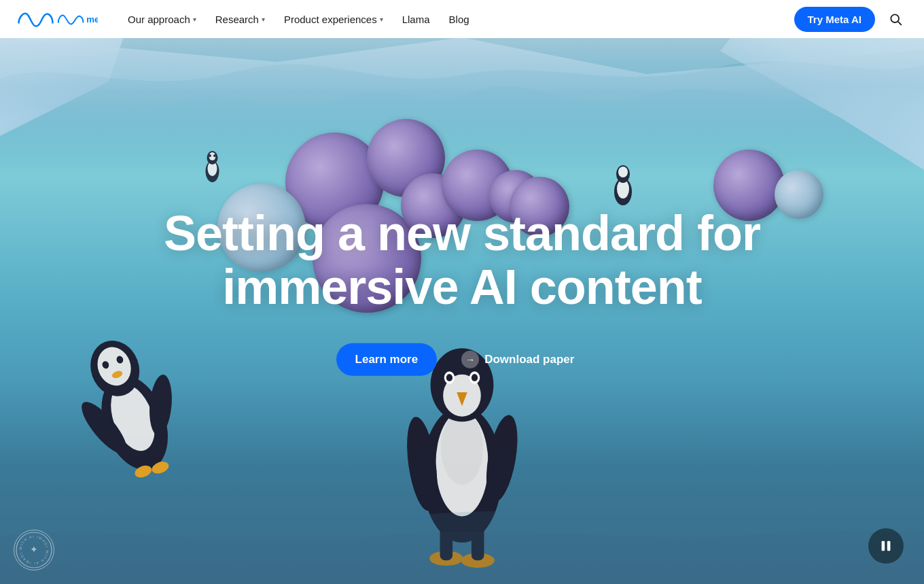 The width and height of the screenshot is (924, 584). I want to click on nav-research: Research ▾, so click(241, 19).